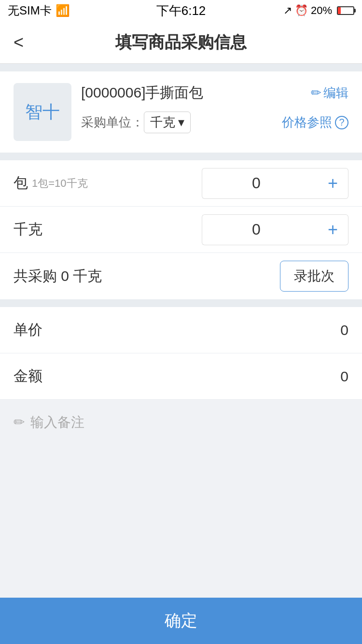 Image resolution: width=362 pixels, height=644 pixels. Describe the element at coordinates (142, 93) in the screenshot. I see `product-name: [0000006]手撕面包` at that location.